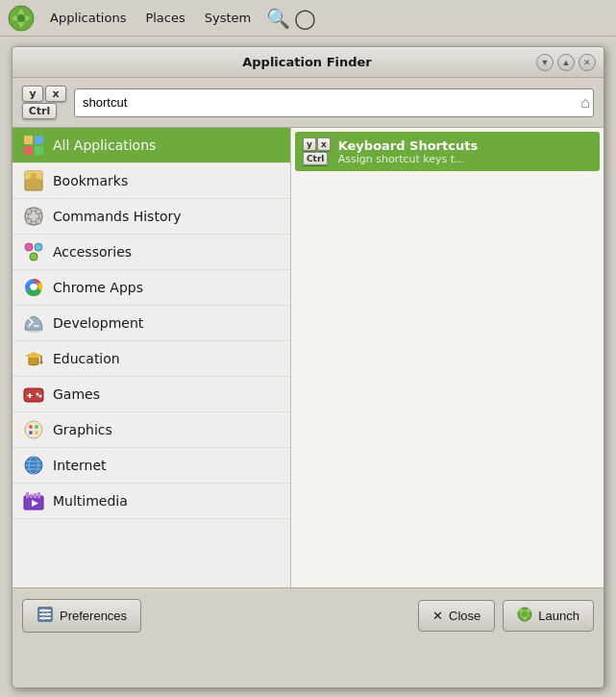  What do you see at coordinates (525, 615) in the screenshot?
I see `launch-icon` at bounding box center [525, 615].